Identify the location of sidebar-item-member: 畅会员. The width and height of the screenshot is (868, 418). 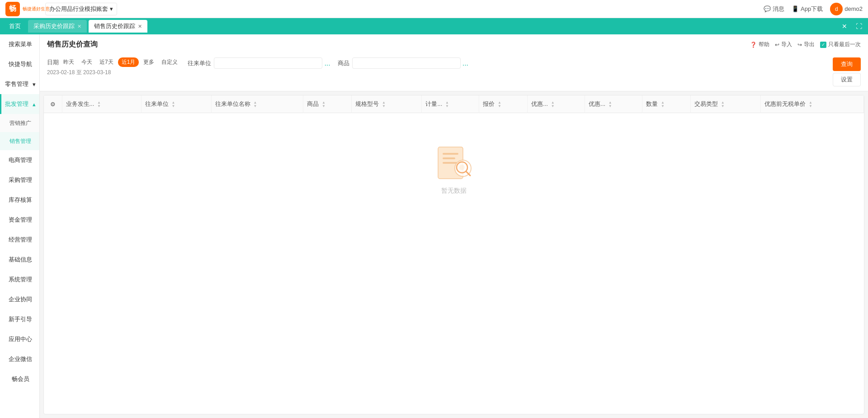
(20, 379).